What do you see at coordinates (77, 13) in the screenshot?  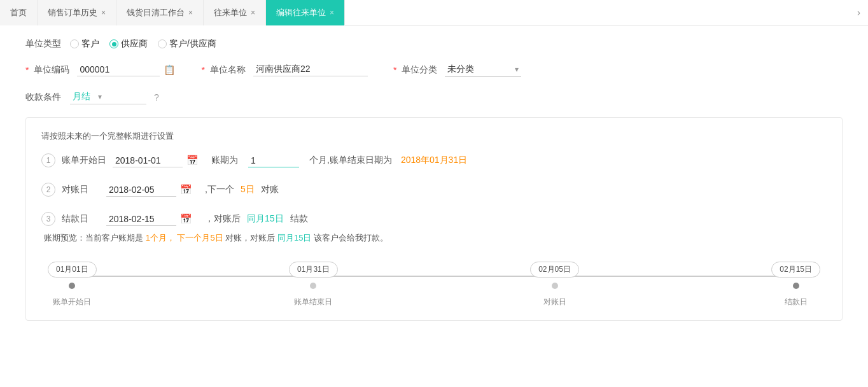 I see `tab-sales-history: 销售订单历史 ×` at bounding box center [77, 13].